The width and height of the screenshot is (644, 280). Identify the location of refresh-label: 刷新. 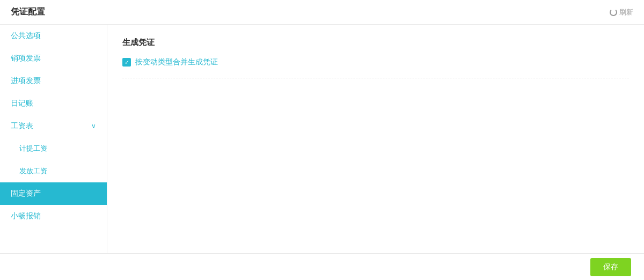
(626, 12).